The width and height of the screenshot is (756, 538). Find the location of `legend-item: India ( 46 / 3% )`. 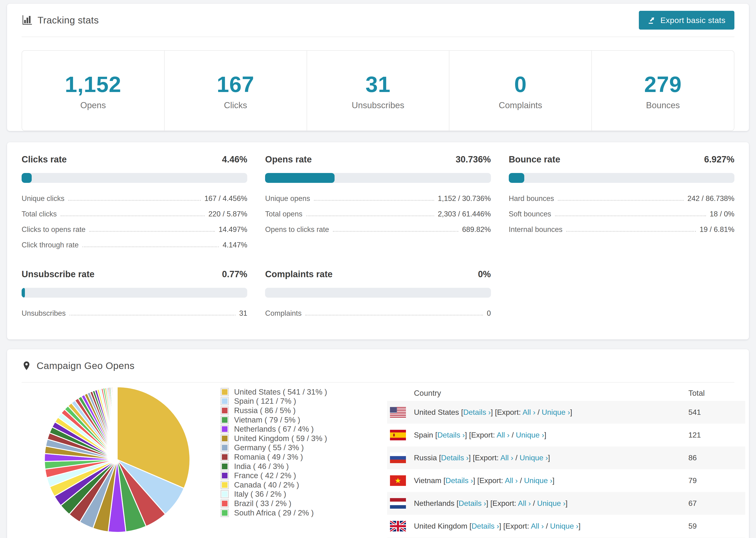

legend-item: India ( 46 / 3% ) is located at coordinates (286, 466).